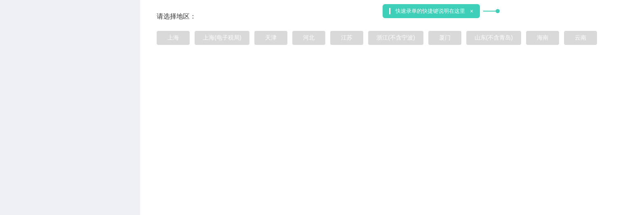 This screenshot has width=644, height=215. What do you see at coordinates (441, 11) in the screenshot?
I see `tooltip-container: 快速录单的快捷键说明在这里 ×` at bounding box center [441, 11].